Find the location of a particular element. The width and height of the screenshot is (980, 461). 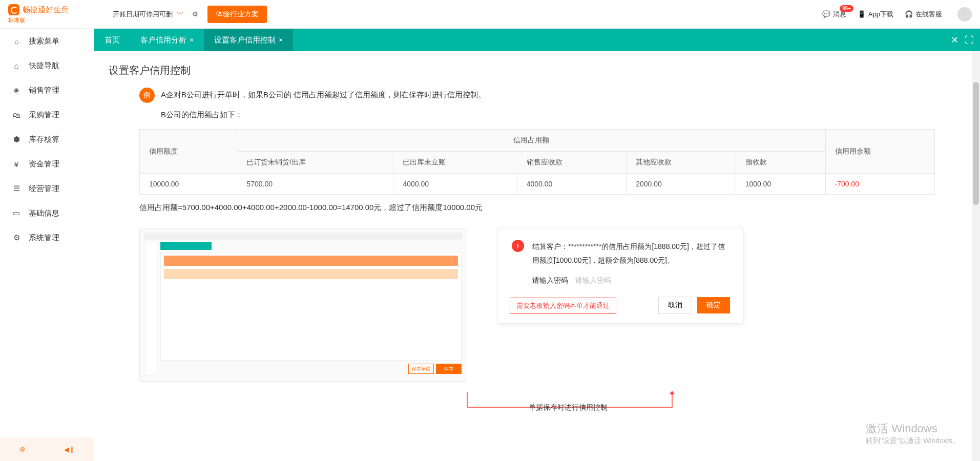

sidebar-item-sales: ◈ 销售管理 is located at coordinates (47, 90).